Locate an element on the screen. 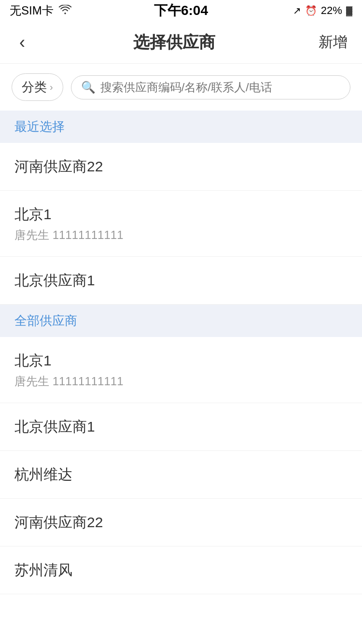 This screenshot has width=362, height=644. item-name: 杭州维达 is located at coordinates (181, 475).